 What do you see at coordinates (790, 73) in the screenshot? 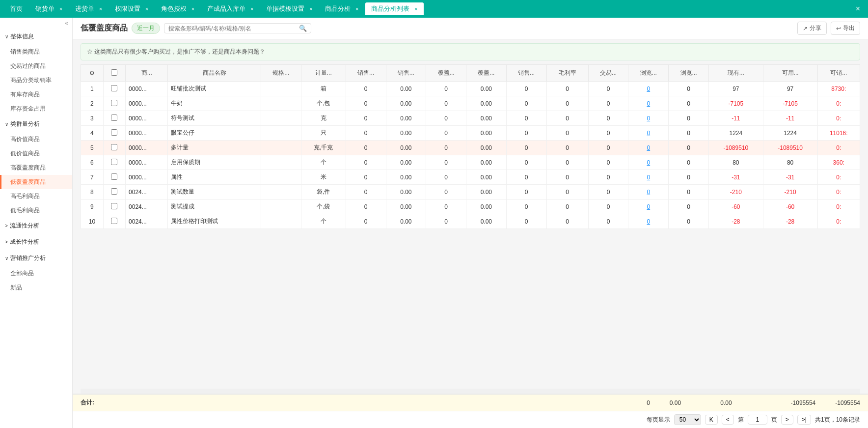
I see `col-available: 可用...` at bounding box center [790, 73].